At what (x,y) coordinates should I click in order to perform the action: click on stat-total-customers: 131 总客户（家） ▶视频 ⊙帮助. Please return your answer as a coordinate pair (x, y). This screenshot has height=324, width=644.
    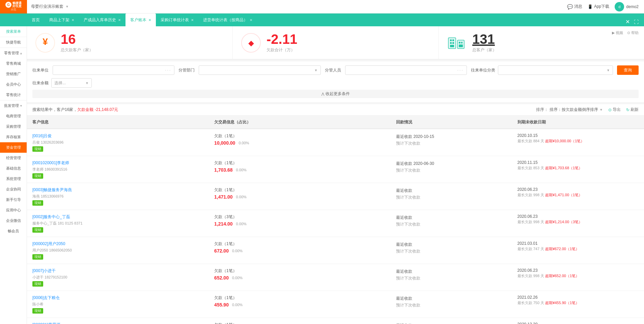
    Looking at the image, I should click on (541, 42).